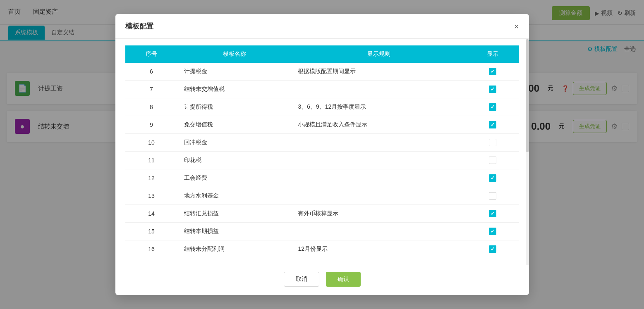  What do you see at coordinates (234, 72) in the screenshot?
I see `cell-name-0: 计提税金` at bounding box center [234, 72].